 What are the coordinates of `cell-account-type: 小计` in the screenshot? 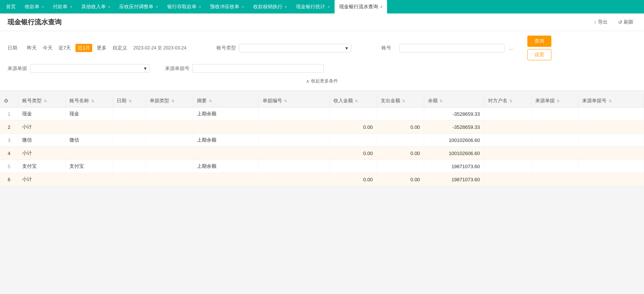 It's located at (42, 180).